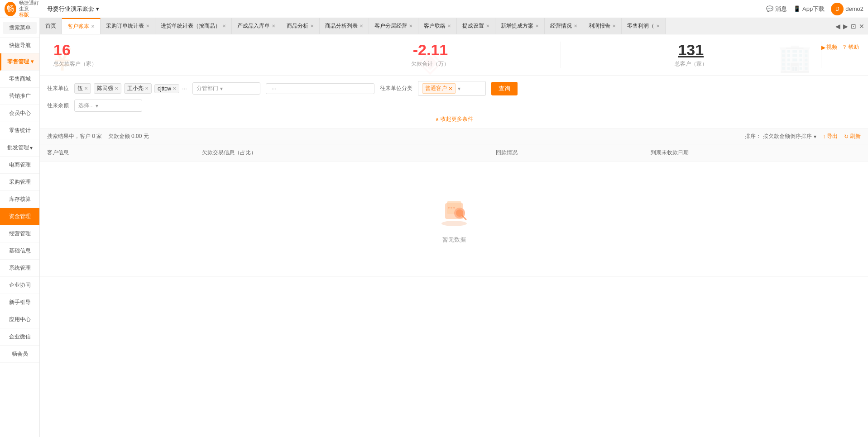 This screenshot has height=437, width=868. Describe the element at coordinates (454, 119) in the screenshot. I see `collapse-btn: ∧ 收起更多条件` at that location.